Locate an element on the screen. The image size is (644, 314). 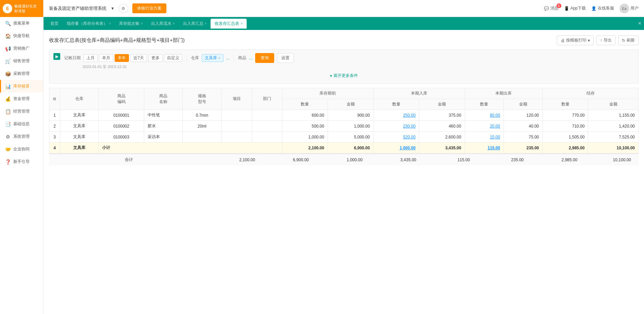
sidebar-item-inventory: 📊库存核算 is located at coordinates (22, 86).